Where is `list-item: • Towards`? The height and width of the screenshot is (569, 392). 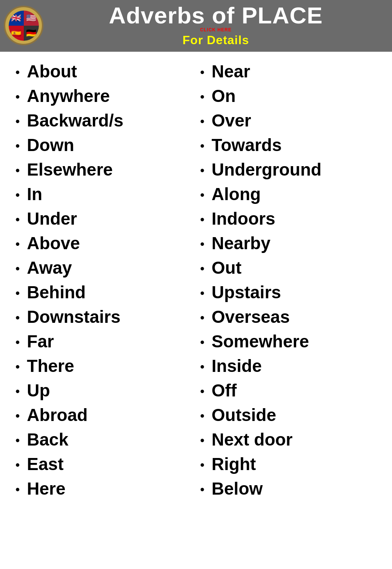 list-item: • Towards is located at coordinates (289, 145).